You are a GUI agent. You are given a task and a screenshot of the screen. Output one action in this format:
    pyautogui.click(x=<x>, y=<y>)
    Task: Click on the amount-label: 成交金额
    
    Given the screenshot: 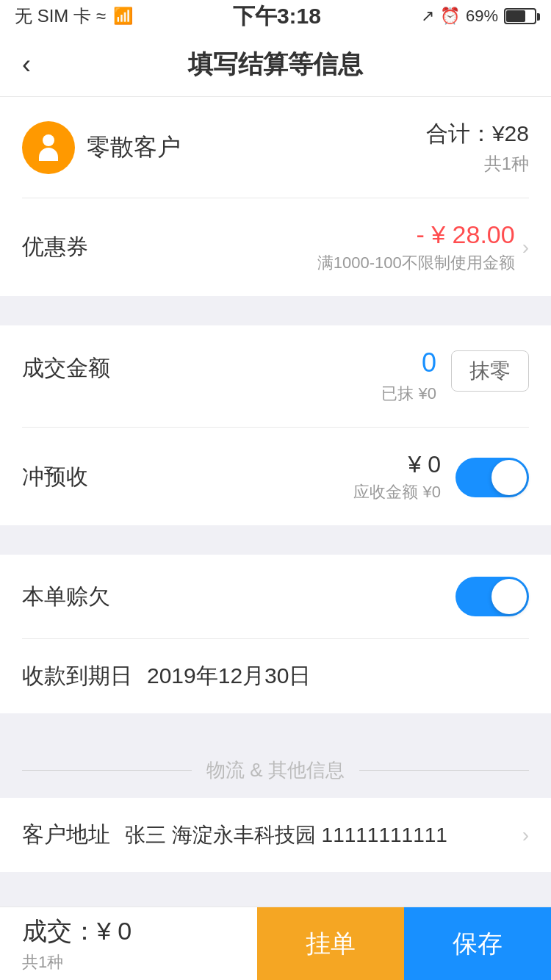 What is the action you would take?
    pyautogui.click(x=66, y=366)
    